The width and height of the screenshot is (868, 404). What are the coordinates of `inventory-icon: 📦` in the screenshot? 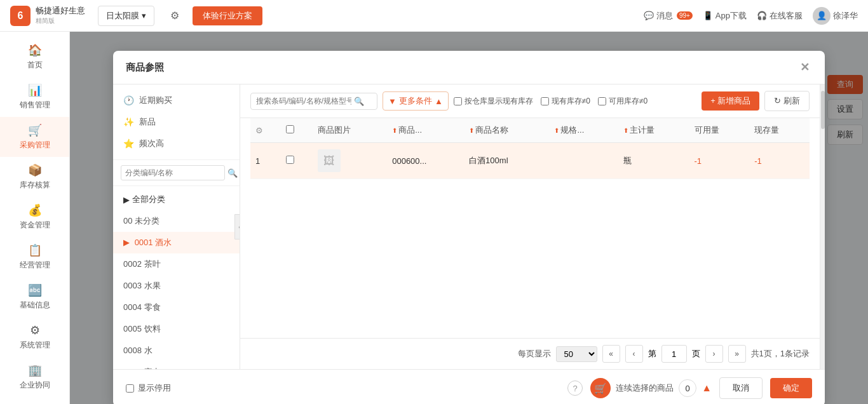 It's located at (35, 170).